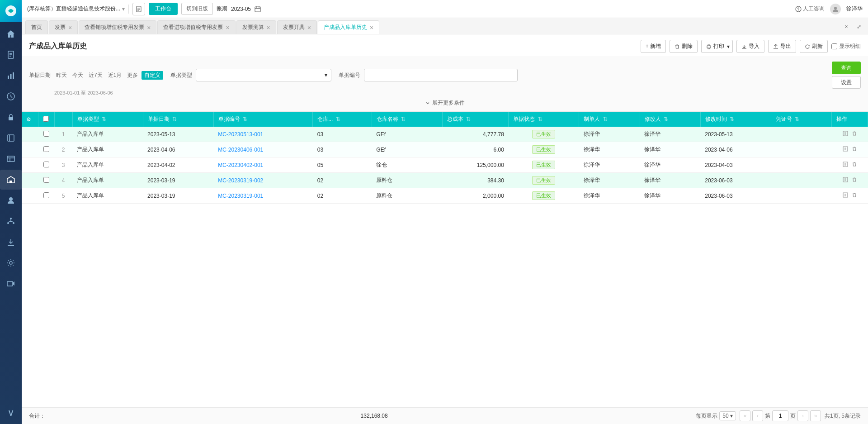 The width and height of the screenshot is (868, 424). What do you see at coordinates (11, 117) in the screenshot?
I see `sidebar-item-lock` at bounding box center [11, 117].